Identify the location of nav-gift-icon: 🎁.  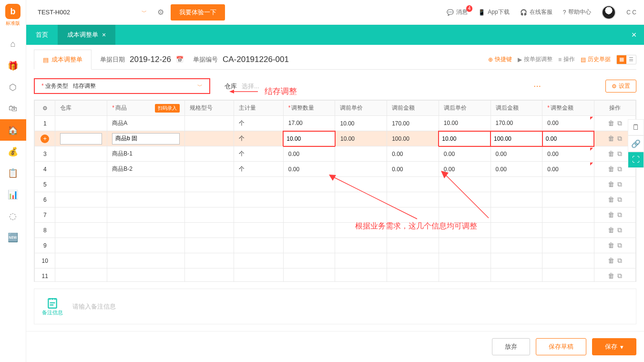
(13, 66).